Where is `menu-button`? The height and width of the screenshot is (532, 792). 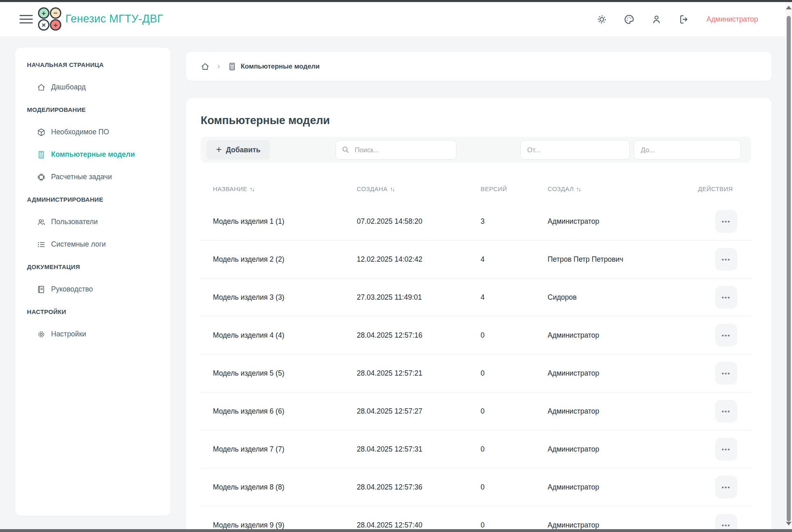 menu-button is located at coordinates (26, 19).